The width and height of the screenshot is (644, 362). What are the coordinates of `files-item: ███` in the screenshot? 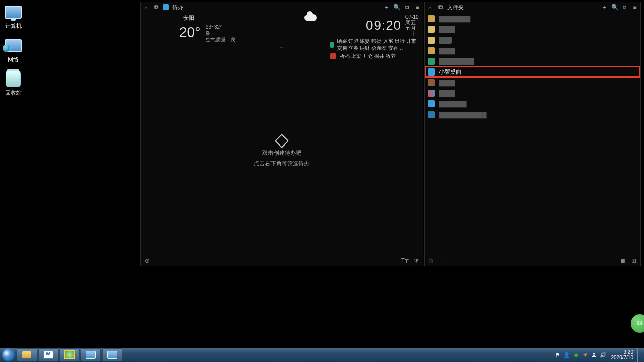 It's located at (533, 40).